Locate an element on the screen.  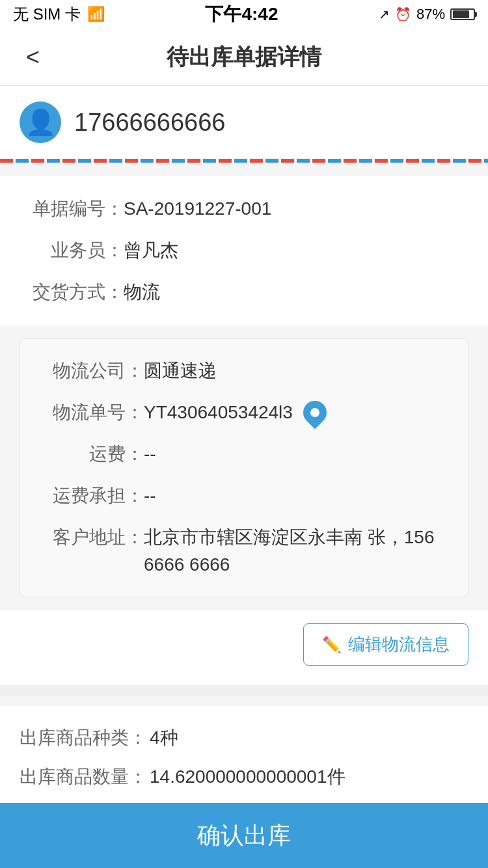
edit-logistics-button: ✏️ 编辑物流信息 is located at coordinates (386, 644).